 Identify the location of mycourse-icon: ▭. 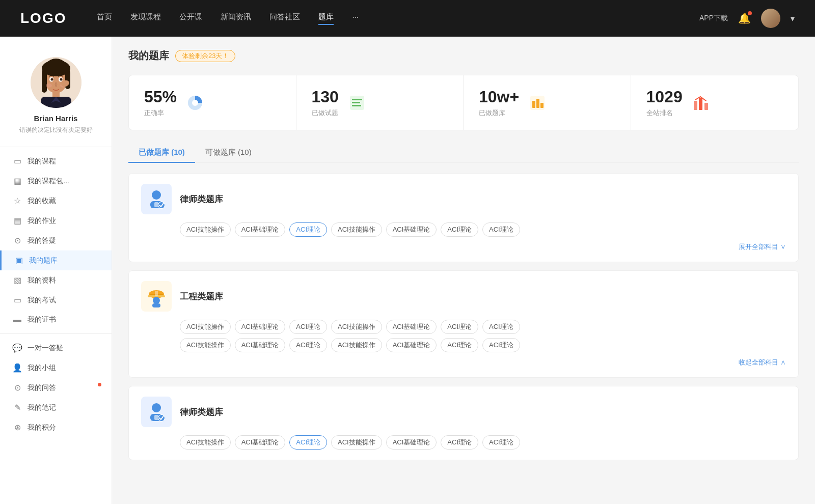
(17, 161).